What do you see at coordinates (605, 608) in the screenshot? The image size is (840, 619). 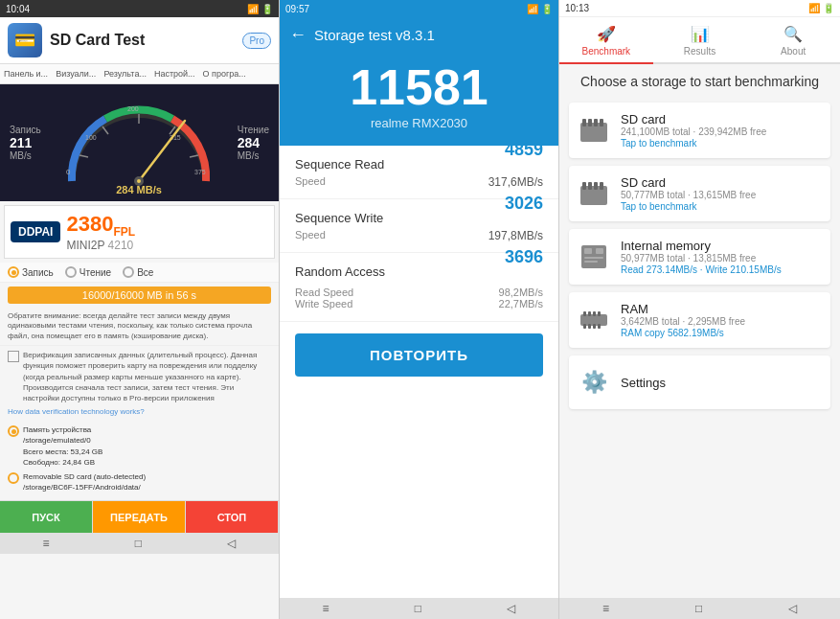 I see `menu-icon-3: ≡` at bounding box center [605, 608].